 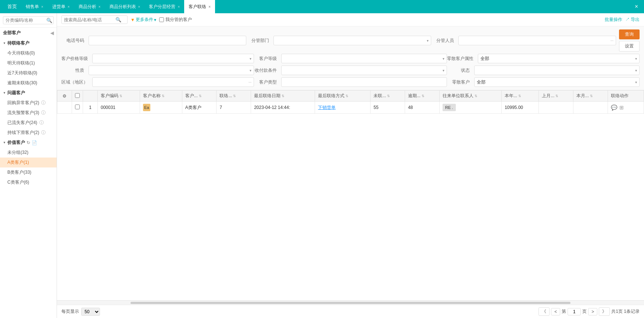 What do you see at coordinates (251, 59) in the screenshot?
I see `price-grade-dropdown-icon: ▾` at bounding box center [251, 59].